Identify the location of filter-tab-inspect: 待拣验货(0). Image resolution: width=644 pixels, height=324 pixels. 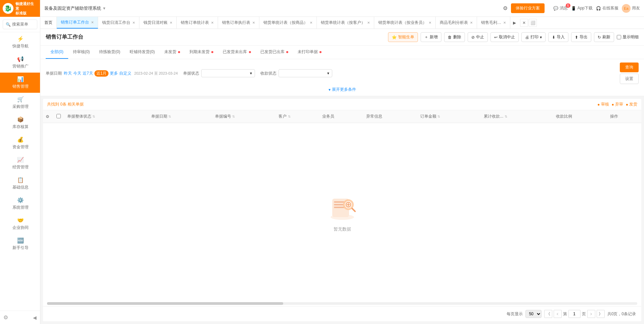
(110, 52).